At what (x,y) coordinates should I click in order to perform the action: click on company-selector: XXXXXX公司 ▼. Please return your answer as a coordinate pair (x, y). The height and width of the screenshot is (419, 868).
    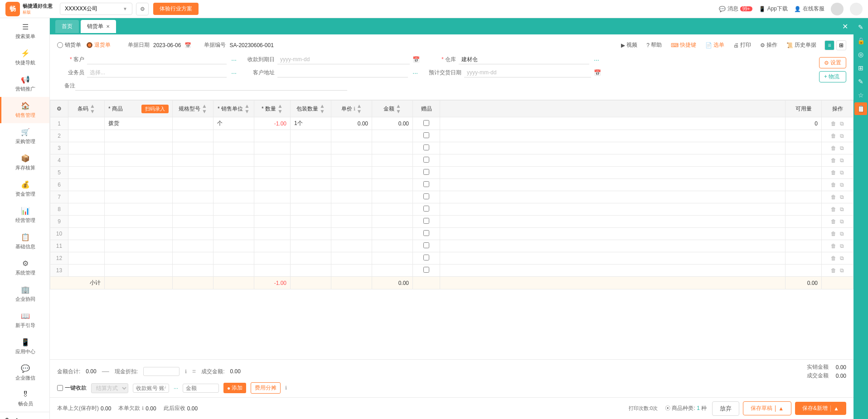
    Looking at the image, I should click on (96, 9).